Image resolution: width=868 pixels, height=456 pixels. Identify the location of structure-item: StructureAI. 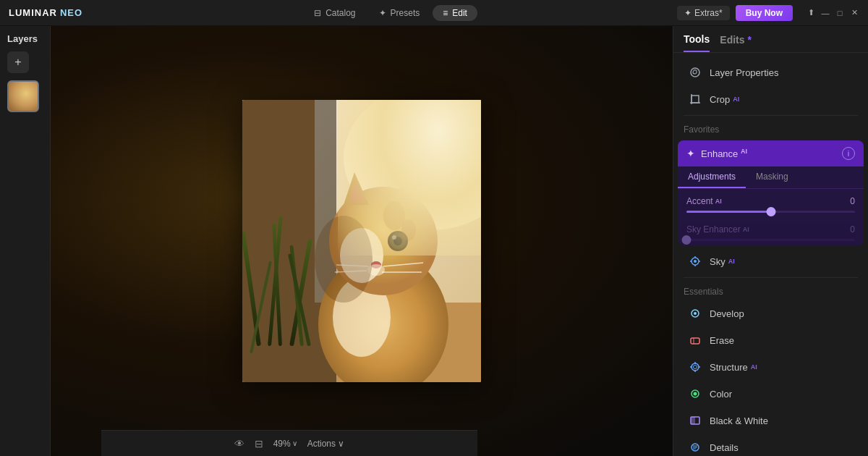
(771, 367).